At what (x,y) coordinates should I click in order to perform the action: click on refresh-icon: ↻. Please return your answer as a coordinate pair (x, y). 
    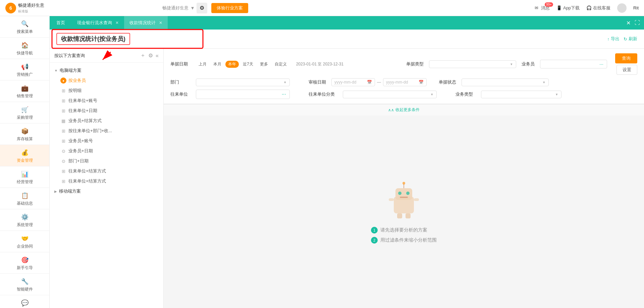
    Looking at the image, I should click on (625, 39).